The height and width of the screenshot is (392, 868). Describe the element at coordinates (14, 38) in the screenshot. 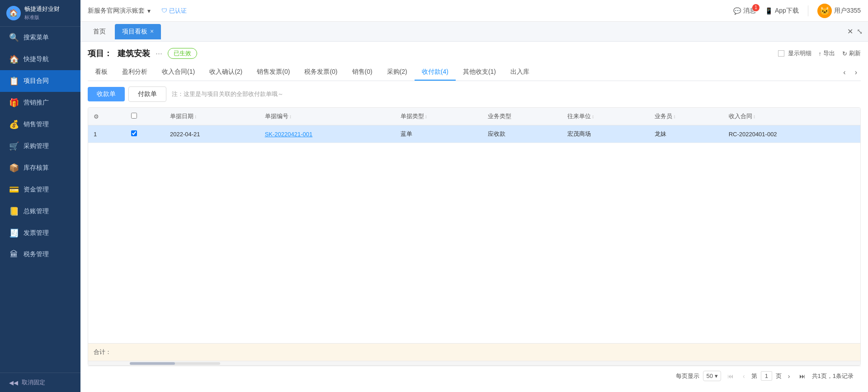

I see `sidebar-icon-search: 🔍` at that location.